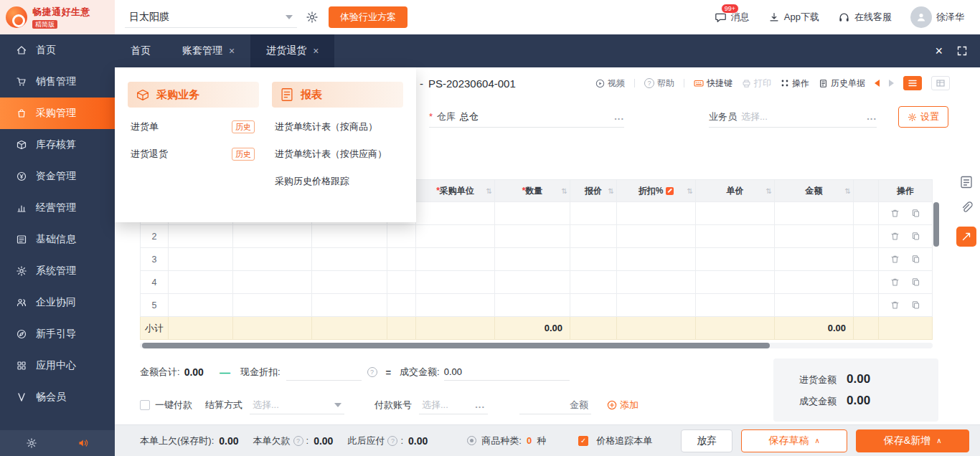 The image size is (980, 456). What do you see at coordinates (659, 83) in the screenshot?
I see `help-button: ? 帮助` at bounding box center [659, 83].